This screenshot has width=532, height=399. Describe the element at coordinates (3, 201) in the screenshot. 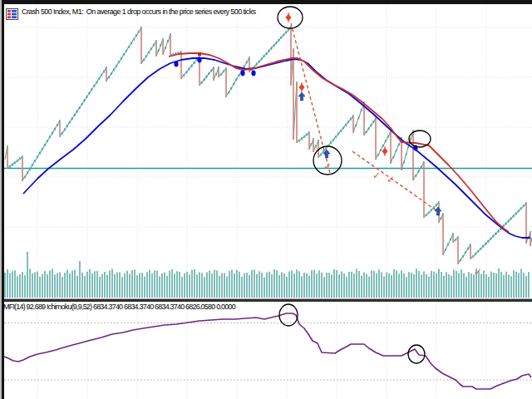

I see `window-left-border` at that location.